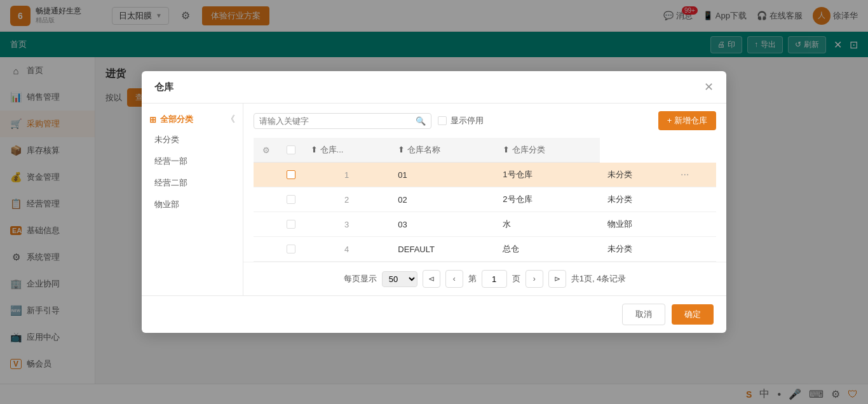 This screenshot has width=868, height=404. Describe the element at coordinates (548, 225) in the screenshot. I see `row-name-3: 水` at that location.